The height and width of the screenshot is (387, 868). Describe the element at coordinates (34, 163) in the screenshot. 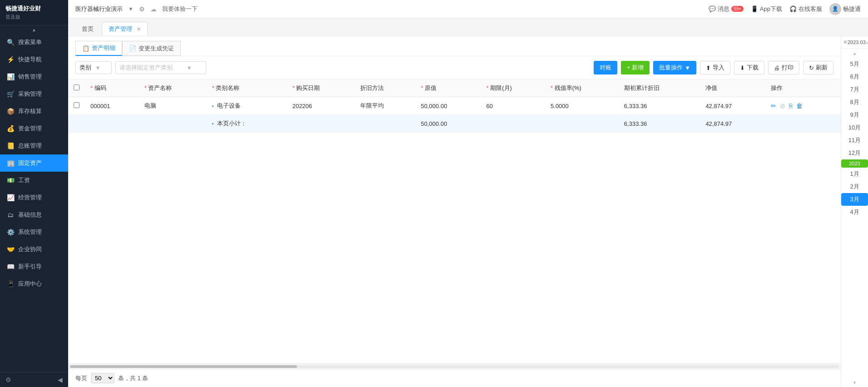

I see `sidebar-item-fixed: 🏢固定资产` at that location.